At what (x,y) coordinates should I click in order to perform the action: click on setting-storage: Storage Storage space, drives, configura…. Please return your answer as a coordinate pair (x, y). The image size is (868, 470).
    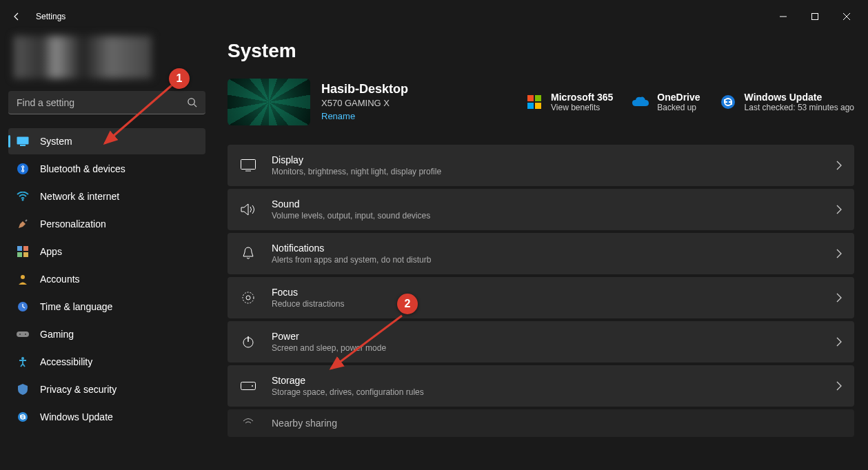
    Looking at the image, I should click on (541, 386).